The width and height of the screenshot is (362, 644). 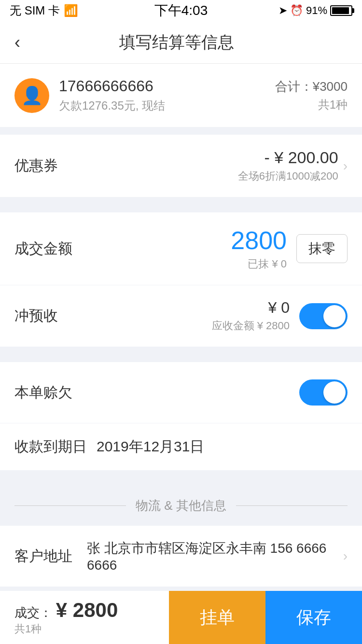 What do you see at coordinates (296, 11) in the screenshot?
I see `alarm-icon: ⏰` at bounding box center [296, 11].